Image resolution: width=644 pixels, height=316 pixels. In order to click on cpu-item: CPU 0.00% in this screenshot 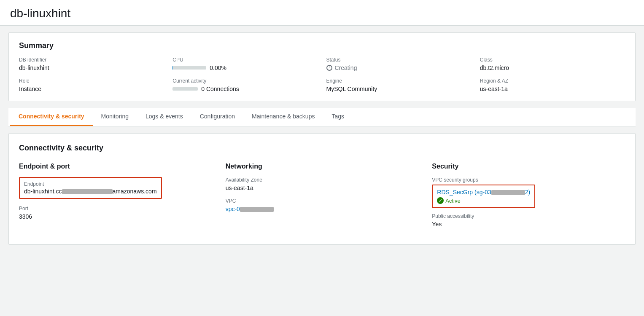, I will do `click(245, 64)`.